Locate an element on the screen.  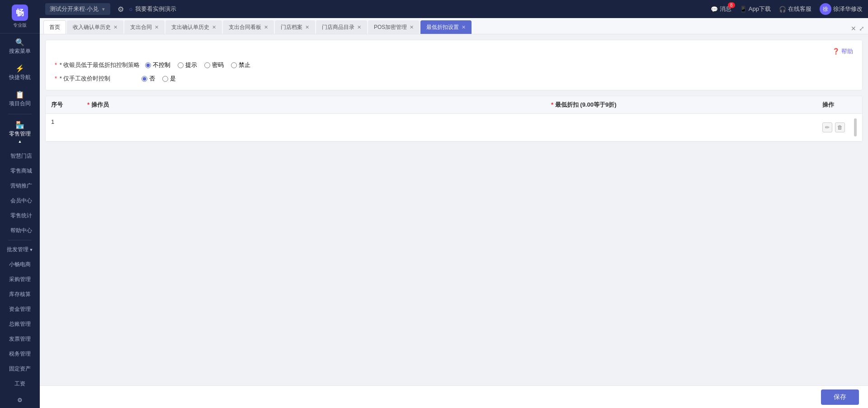
sidebar-item-smart-store: 智慧门店 is located at coordinates (20, 156).